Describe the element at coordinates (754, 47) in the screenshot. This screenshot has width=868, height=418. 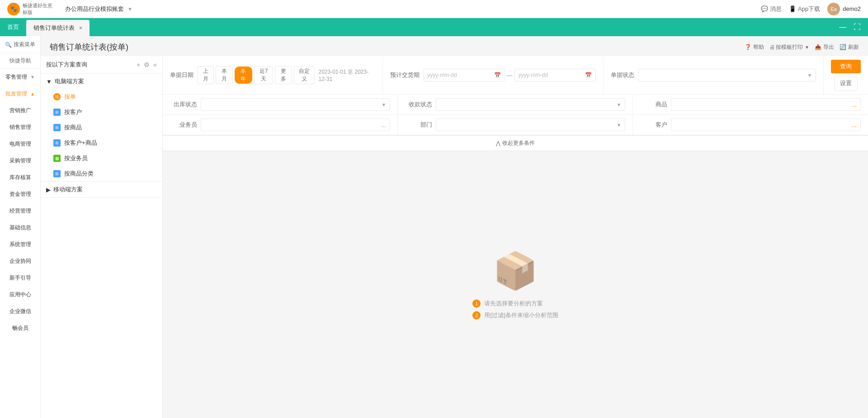
I see `help-button: ❓ 帮助` at that location.